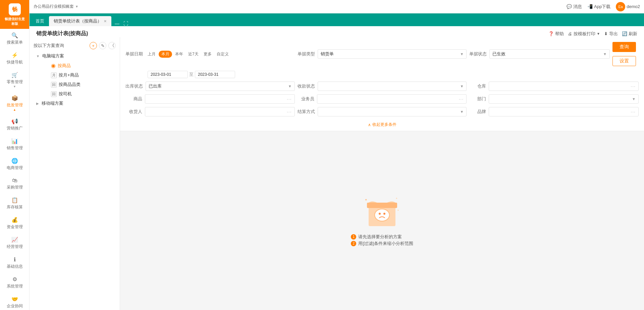  I want to click on filter-payment-item: 收款状态 ▼, so click(382, 86).